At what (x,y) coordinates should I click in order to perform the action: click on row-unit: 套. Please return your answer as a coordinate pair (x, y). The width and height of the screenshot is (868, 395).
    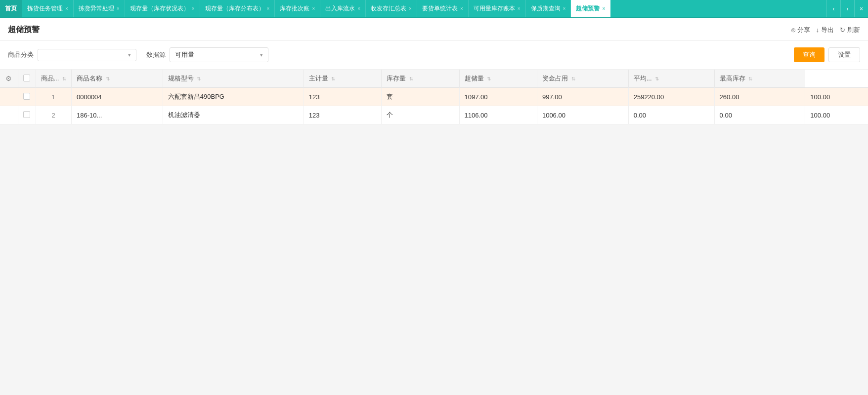
    Looking at the image, I should click on (420, 97).